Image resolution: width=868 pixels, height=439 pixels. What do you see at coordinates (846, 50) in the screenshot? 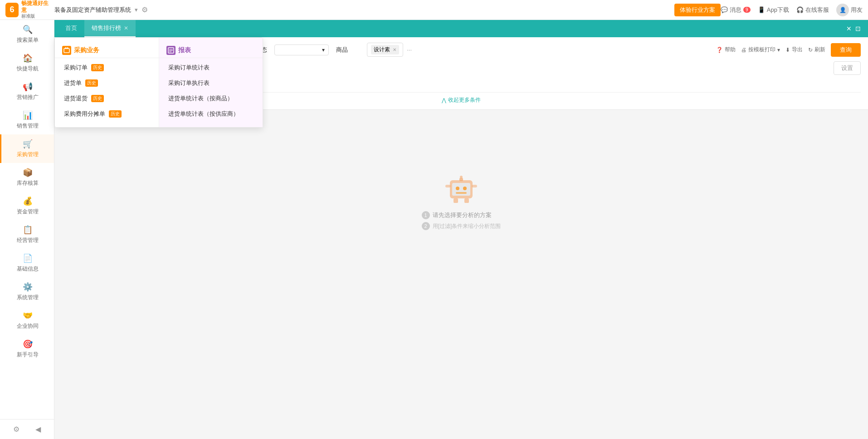
I see `query-button: 查询` at bounding box center [846, 50].